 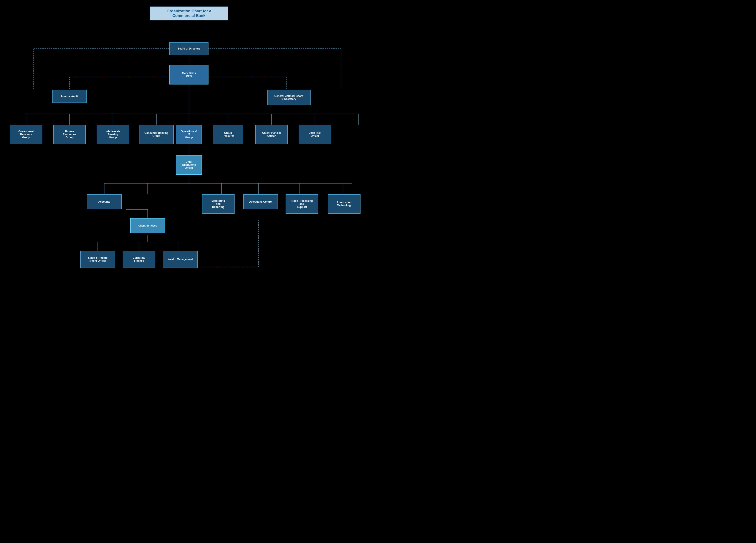 I want to click on gov-relations-node: Government Relations Group, so click(x=26, y=135).